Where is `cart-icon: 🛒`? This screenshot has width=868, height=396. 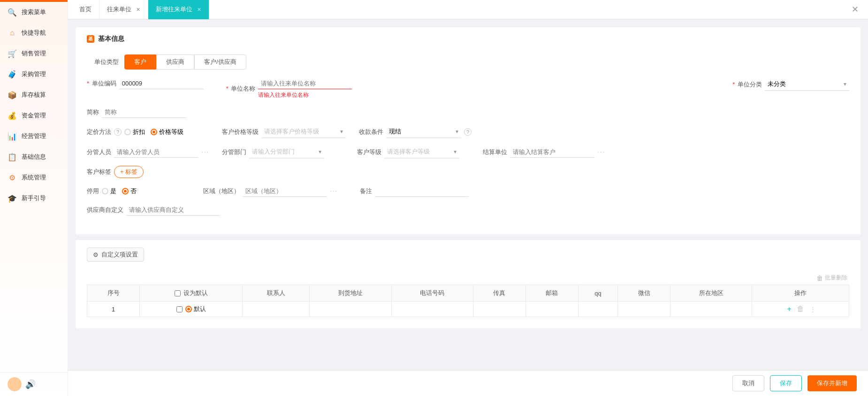
cart-icon: 🛒 is located at coordinates (12, 54).